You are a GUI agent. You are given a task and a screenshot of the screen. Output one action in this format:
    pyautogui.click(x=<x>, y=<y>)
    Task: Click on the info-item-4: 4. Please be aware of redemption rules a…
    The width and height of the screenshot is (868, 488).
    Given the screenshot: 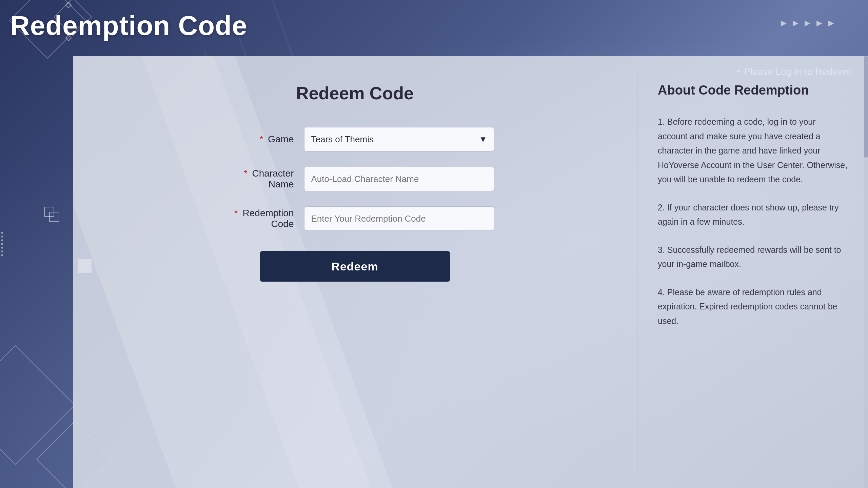 What is the action you would take?
    pyautogui.click(x=753, y=307)
    